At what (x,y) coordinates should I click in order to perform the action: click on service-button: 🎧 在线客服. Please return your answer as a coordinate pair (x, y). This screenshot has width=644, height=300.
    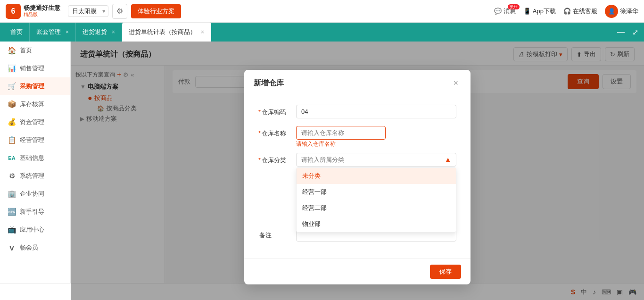
    Looking at the image, I should click on (580, 11).